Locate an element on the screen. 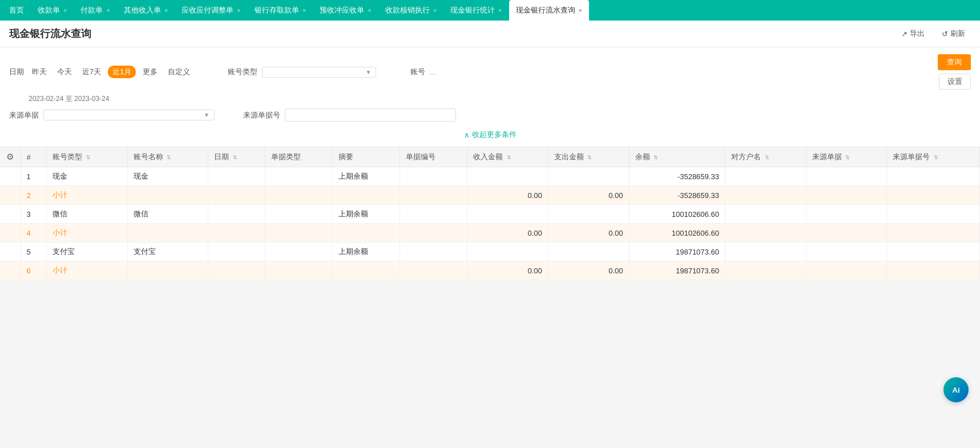 The image size is (980, 448). date-7days: 近7天 is located at coordinates (91, 72).